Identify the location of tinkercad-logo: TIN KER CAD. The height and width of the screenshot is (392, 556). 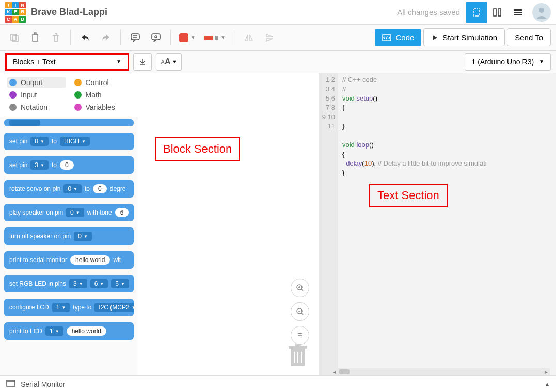
(15, 12).